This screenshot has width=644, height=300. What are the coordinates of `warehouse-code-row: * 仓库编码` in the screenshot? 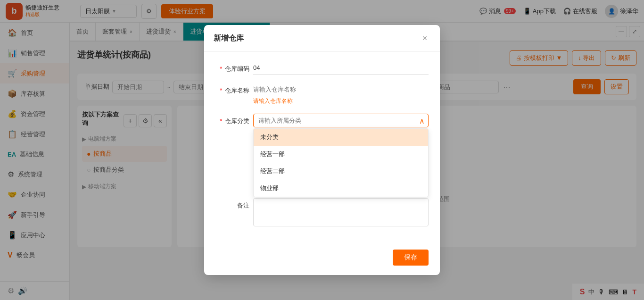 It's located at (322, 68).